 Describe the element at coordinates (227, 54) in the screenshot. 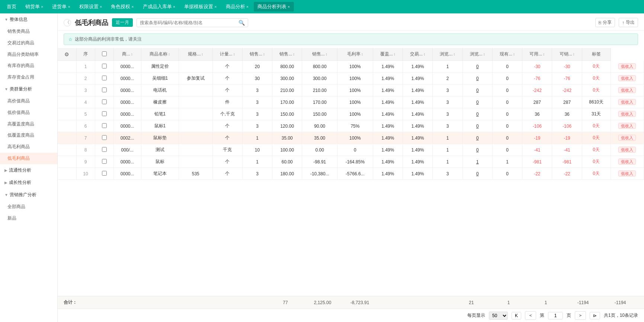

I see `th-unit: 计量...↕` at that location.